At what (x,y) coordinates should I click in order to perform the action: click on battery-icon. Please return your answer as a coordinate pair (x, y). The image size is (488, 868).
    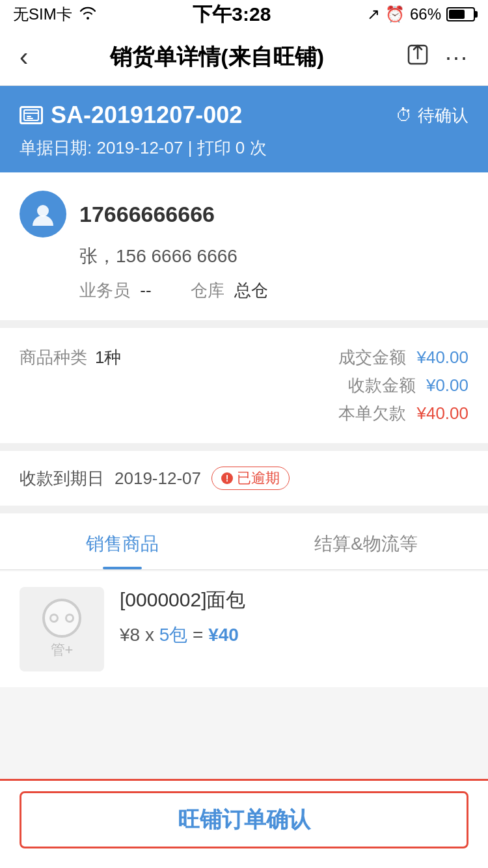
    Looking at the image, I should click on (461, 14).